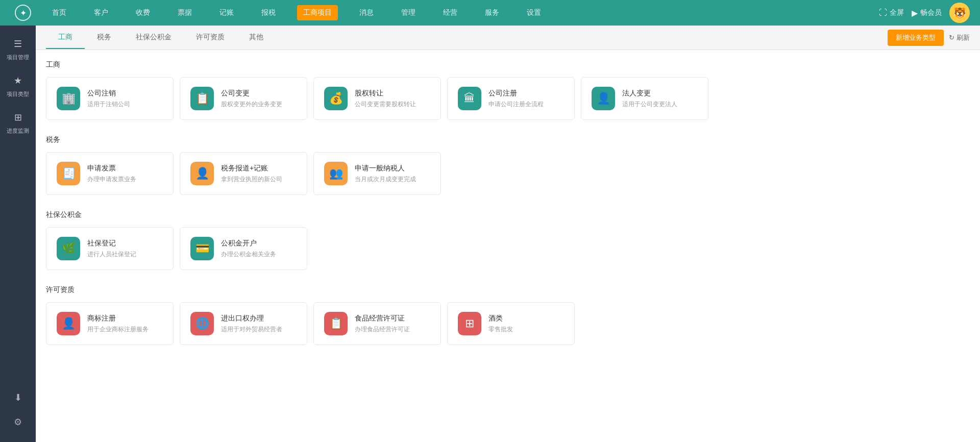 The width and height of the screenshot is (980, 442). I want to click on card-icon: 💳, so click(202, 249).